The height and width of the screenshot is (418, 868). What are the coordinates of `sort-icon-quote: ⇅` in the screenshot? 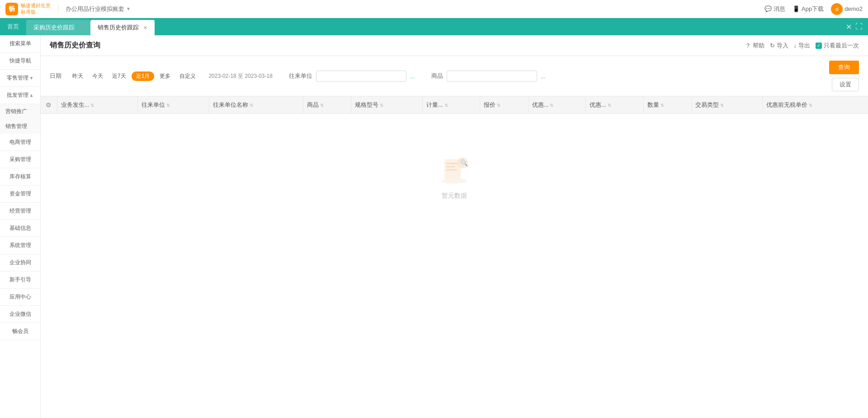 It's located at (499, 105).